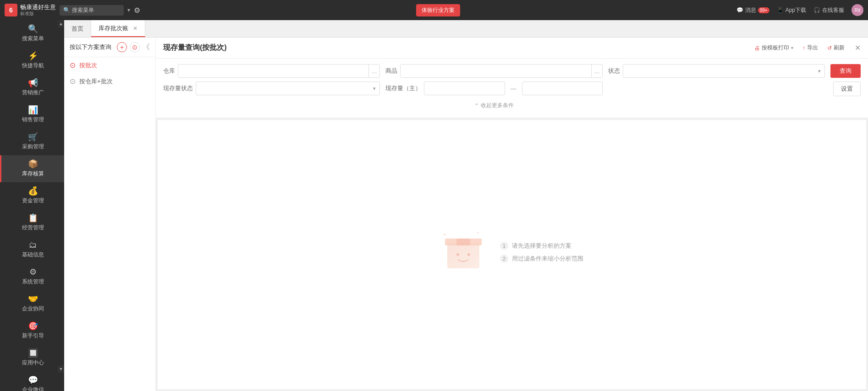 This screenshot has height=391, width=868. I want to click on refresh-button: ↺ 刷新, so click(836, 48).